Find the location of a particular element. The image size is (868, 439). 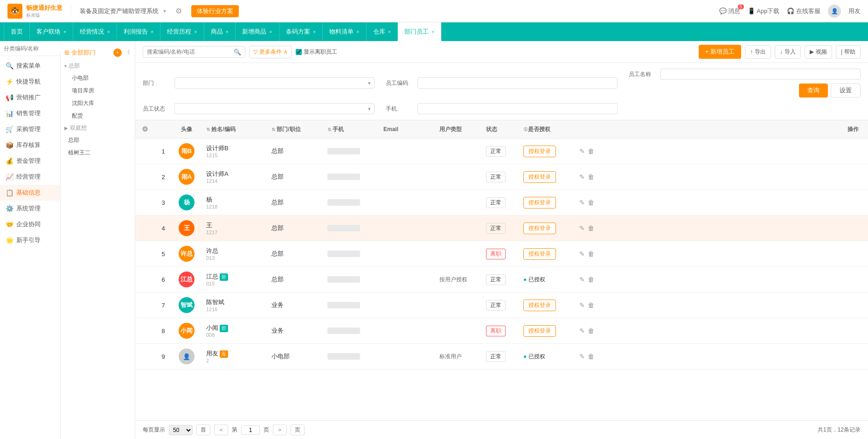

add-employee-btn: + 新增员工 is located at coordinates (720, 52).